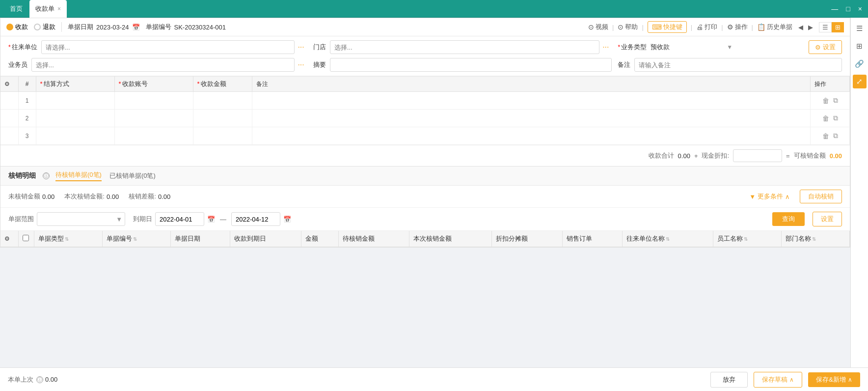  What do you see at coordinates (788, 156) in the screenshot?
I see `equals-sign: =` at bounding box center [788, 156].